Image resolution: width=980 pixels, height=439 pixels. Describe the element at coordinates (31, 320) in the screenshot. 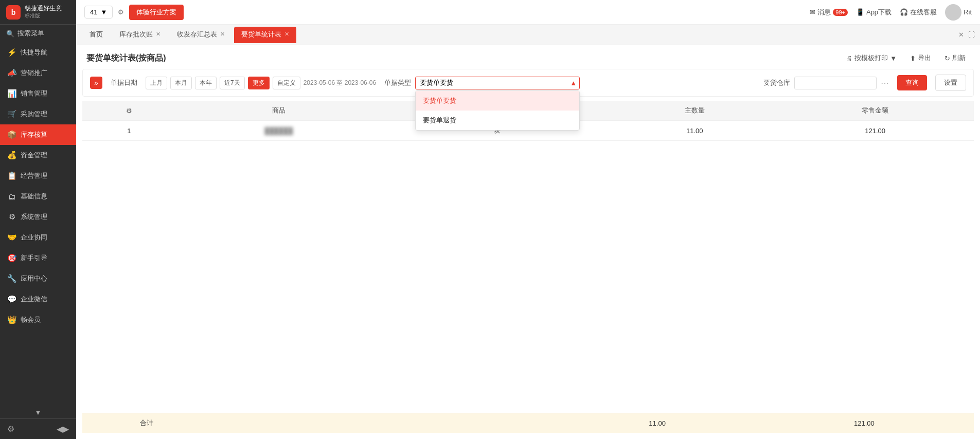

I see `sidebar-item-label: 畅会员` at that location.